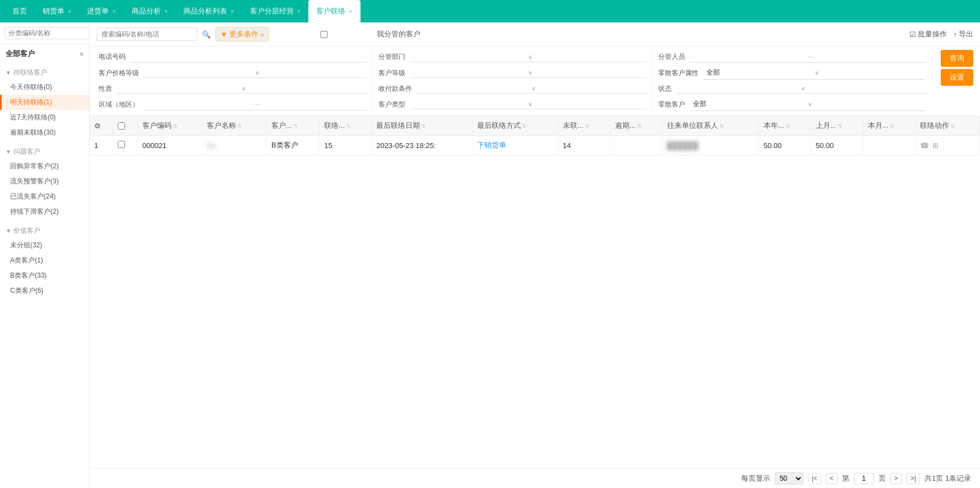 Image resolution: width=980 pixels, height=488 pixels. What do you see at coordinates (242, 34) in the screenshot?
I see `filter-button: ▼ 更多条件 ∧` at bounding box center [242, 34].